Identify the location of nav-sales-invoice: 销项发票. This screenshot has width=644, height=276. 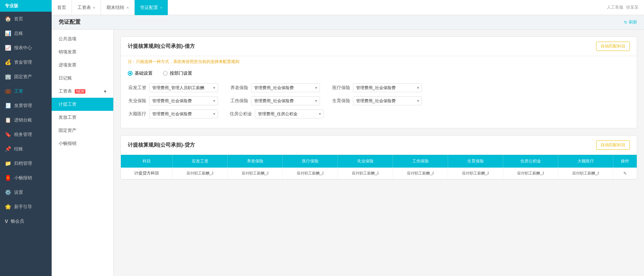
(83, 52).